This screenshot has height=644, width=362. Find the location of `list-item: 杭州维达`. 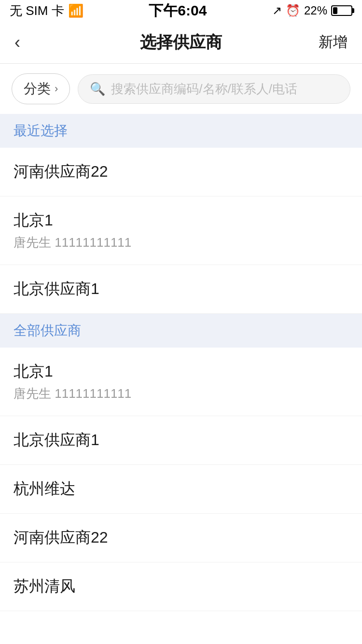

list-item: 杭州维达 is located at coordinates (181, 490).